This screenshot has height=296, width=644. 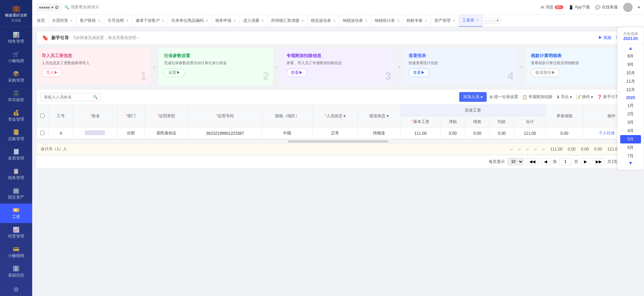 I want to click on sidebar-item-expense: 💳 小畅报销, so click(x=16, y=252).